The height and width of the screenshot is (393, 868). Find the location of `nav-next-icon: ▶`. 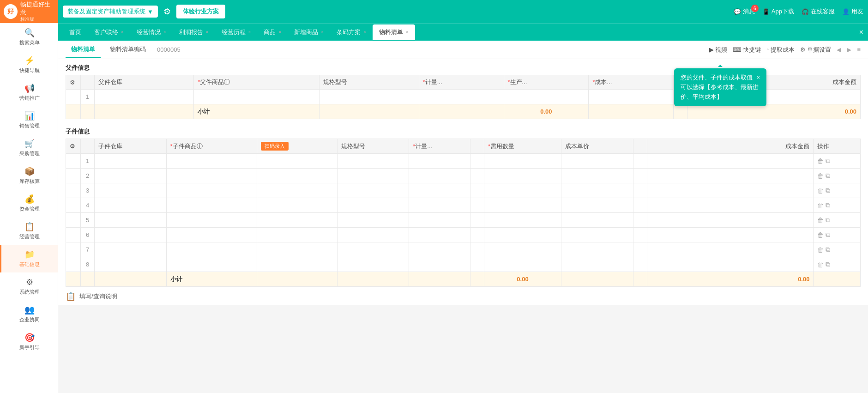

nav-next-icon: ▶ is located at coordinates (849, 50).